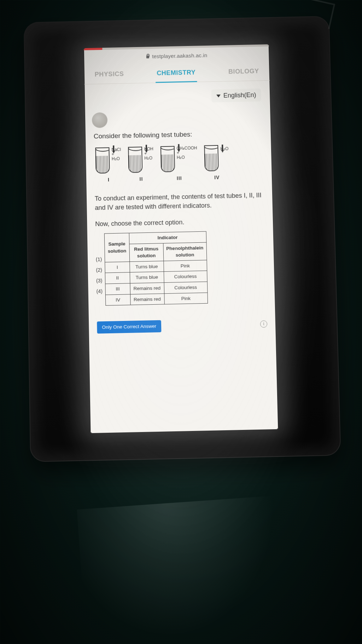  What do you see at coordinates (146, 252) in the screenshot?
I see `col-red-litmus-header: Red litmus solution` at bounding box center [146, 252].